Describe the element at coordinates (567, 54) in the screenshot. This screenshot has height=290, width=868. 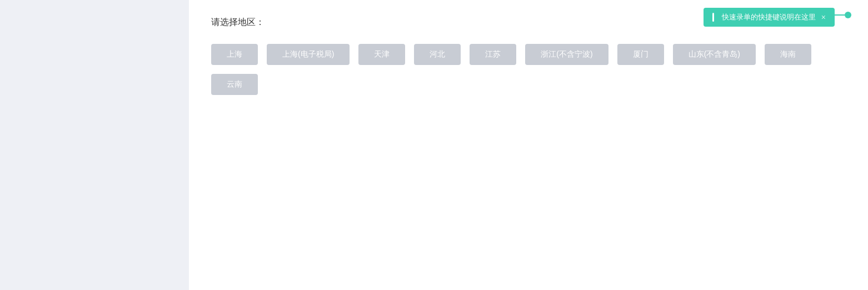
I see `region-btn-zhejiang: 浙江(不含宁波)` at that location.